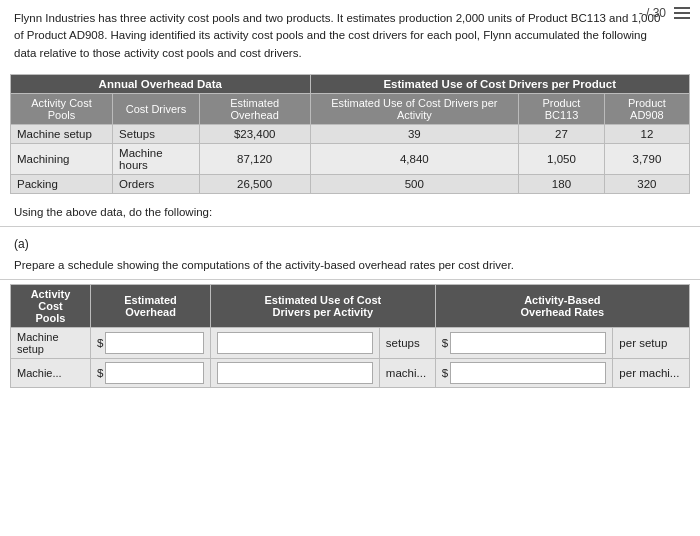  What do you see at coordinates (350, 267) in the screenshot?
I see `section-a-desc: Prepare a schedule showing the computati…` at bounding box center [350, 267].